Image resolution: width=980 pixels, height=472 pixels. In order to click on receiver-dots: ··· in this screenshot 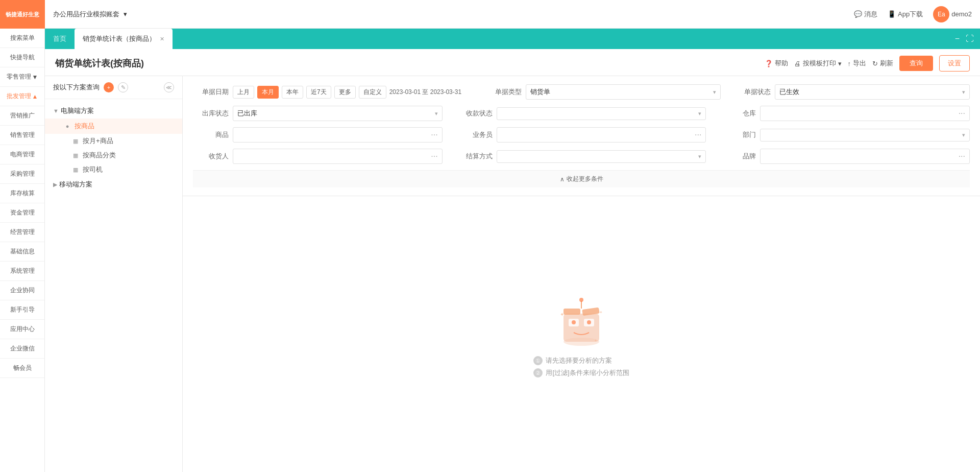, I will do `click(434, 156)`.